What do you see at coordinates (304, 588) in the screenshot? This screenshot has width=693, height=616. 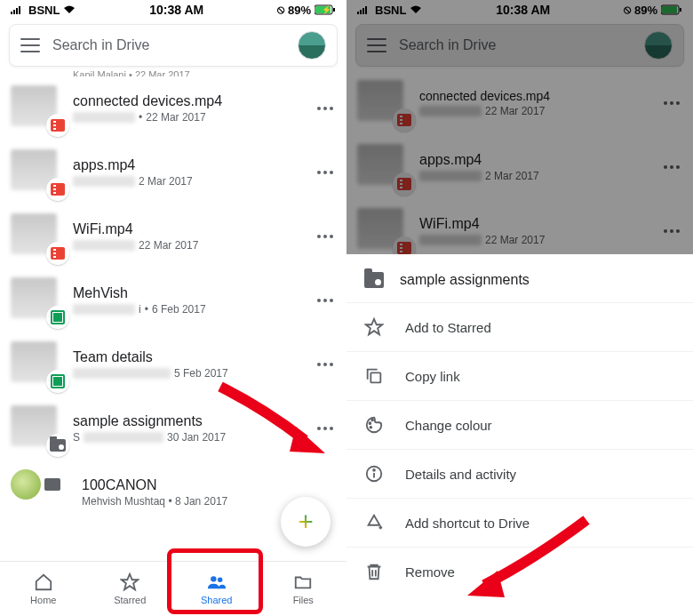 I see `nav-files: Files` at bounding box center [304, 588].